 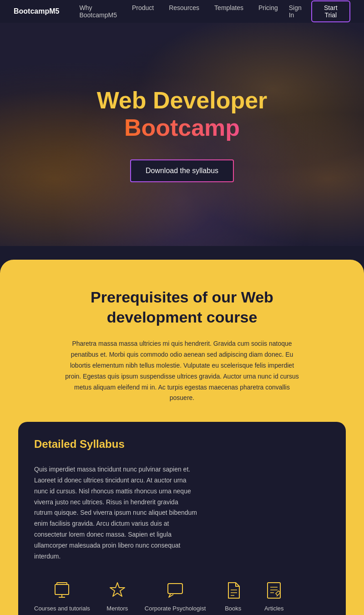 What do you see at coordinates (182, 11) in the screenshot?
I see `navbar: BootcampM5 Why BootcampM5 Product Resour…` at bounding box center [182, 11].